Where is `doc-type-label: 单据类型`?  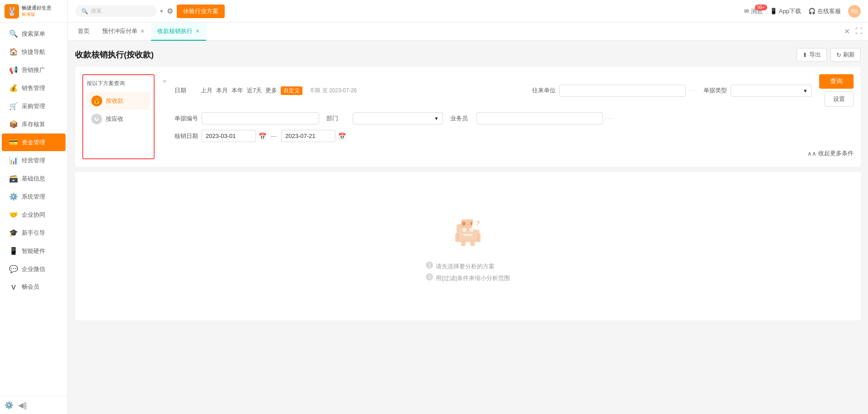
doc-type-label: 单据类型 is located at coordinates (715, 90).